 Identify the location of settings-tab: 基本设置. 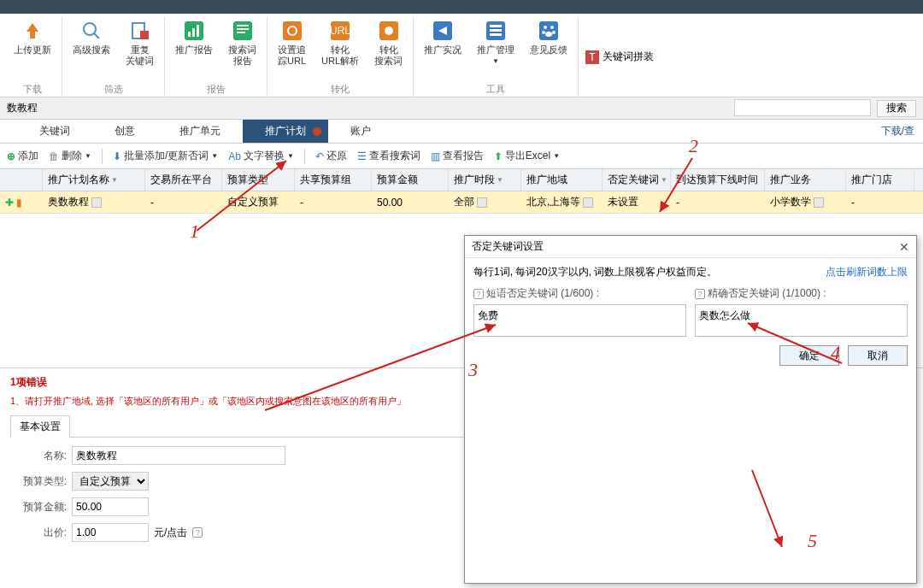
(40, 426).